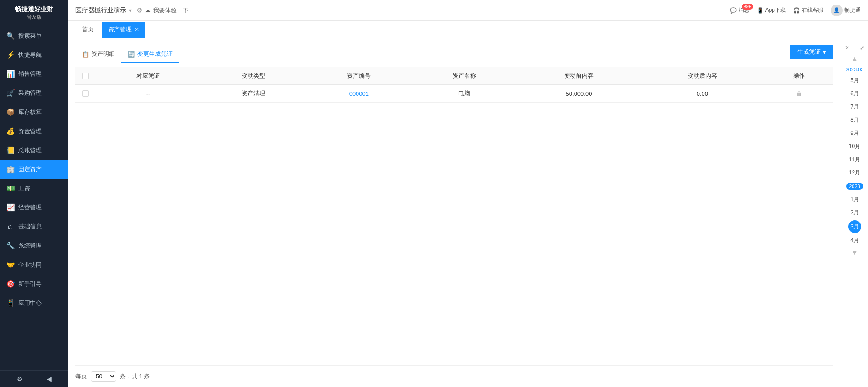 The height and width of the screenshot is (387, 868). What do you see at coordinates (771, 10) in the screenshot?
I see `app-download-button: 📱 App下载` at bounding box center [771, 10].